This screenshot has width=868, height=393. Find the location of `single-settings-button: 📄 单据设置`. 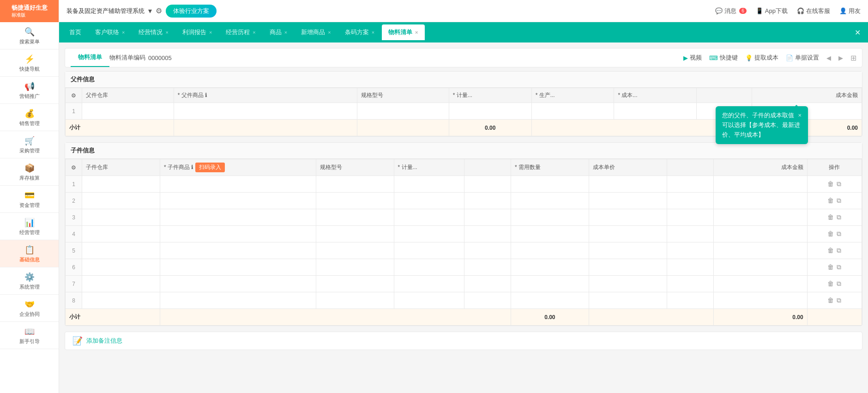

single-settings-button: 📄 单据设置 is located at coordinates (802, 58).